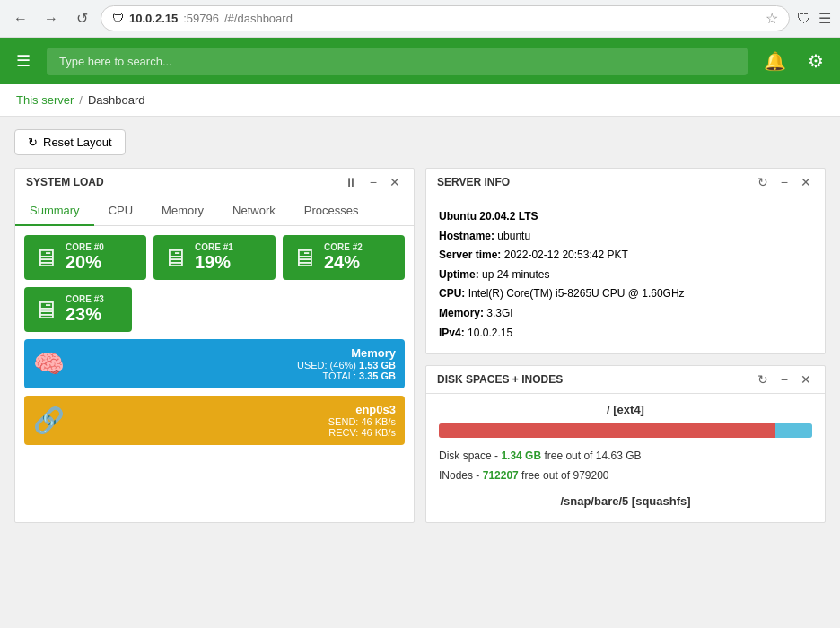 The height and width of the screenshot is (628, 840). Describe the element at coordinates (420, 19) in the screenshot. I see `browser-chrome: ← → ↺ 🛡 10.0.2.15:59796/#/dashboard ☆ 🛡 …` at that location.